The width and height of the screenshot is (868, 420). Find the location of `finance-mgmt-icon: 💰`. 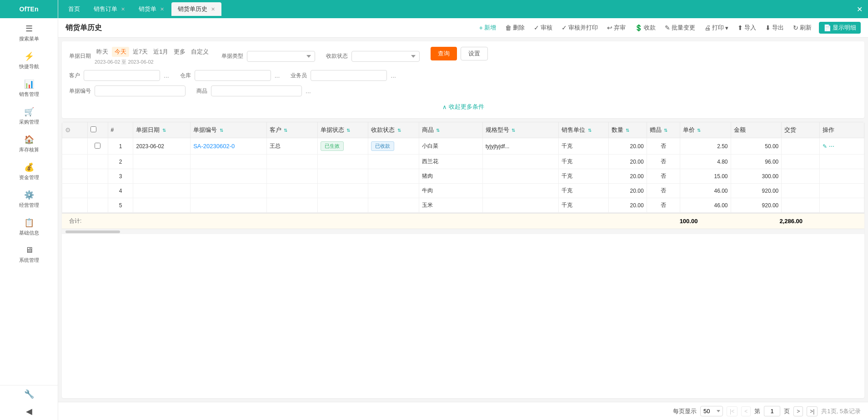

finance-mgmt-icon: 💰 is located at coordinates (29, 167).